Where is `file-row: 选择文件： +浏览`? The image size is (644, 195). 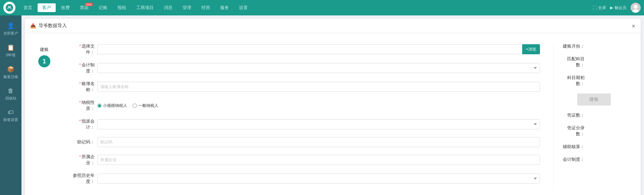 file-row: 选择文件： +浏览 is located at coordinates (305, 49).